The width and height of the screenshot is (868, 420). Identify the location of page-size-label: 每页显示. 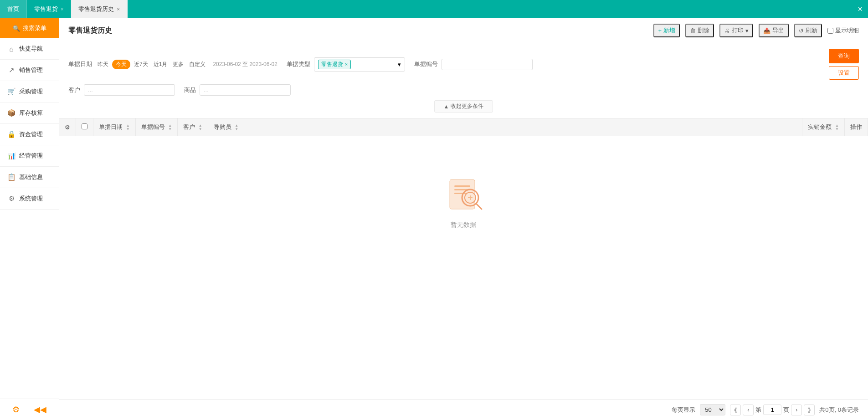
(683, 410).